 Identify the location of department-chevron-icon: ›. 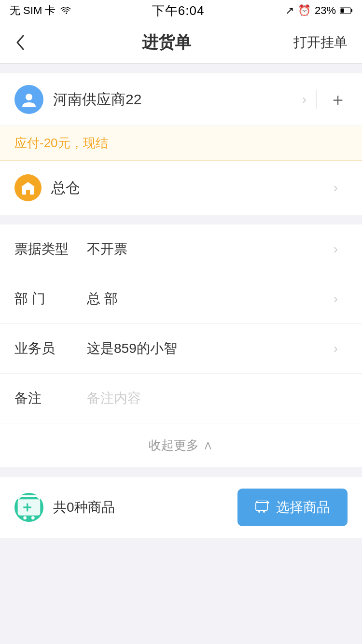
(336, 299).